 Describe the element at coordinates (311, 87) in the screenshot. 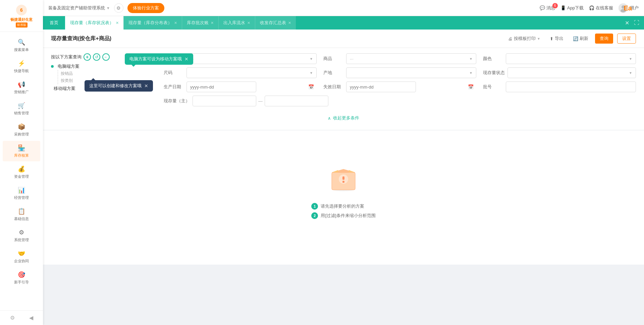

I see `calendar-icon: 📅` at that location.